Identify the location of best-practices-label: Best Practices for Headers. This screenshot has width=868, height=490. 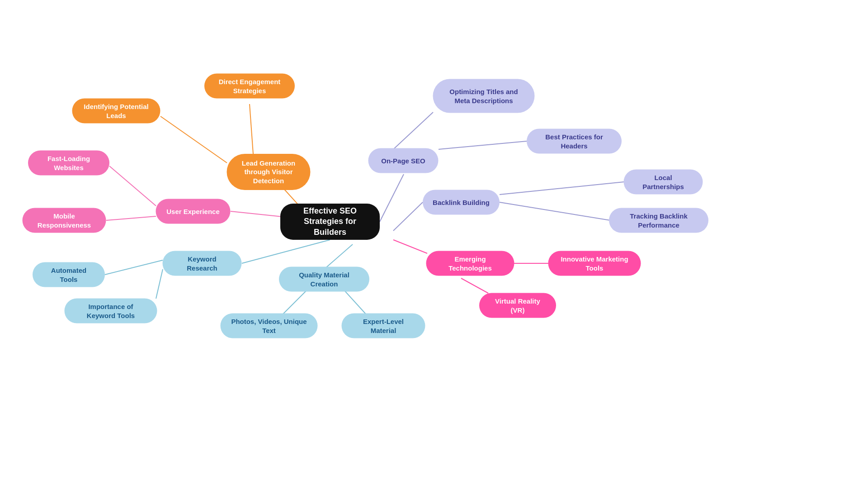
(574, 141).